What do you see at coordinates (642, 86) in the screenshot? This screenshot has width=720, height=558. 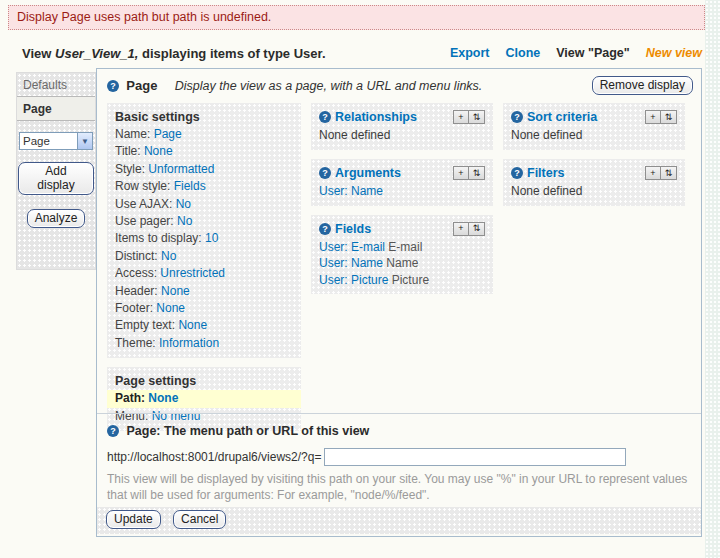 I see `remove-display-button: Remove display` at bounding box center [642, 86].